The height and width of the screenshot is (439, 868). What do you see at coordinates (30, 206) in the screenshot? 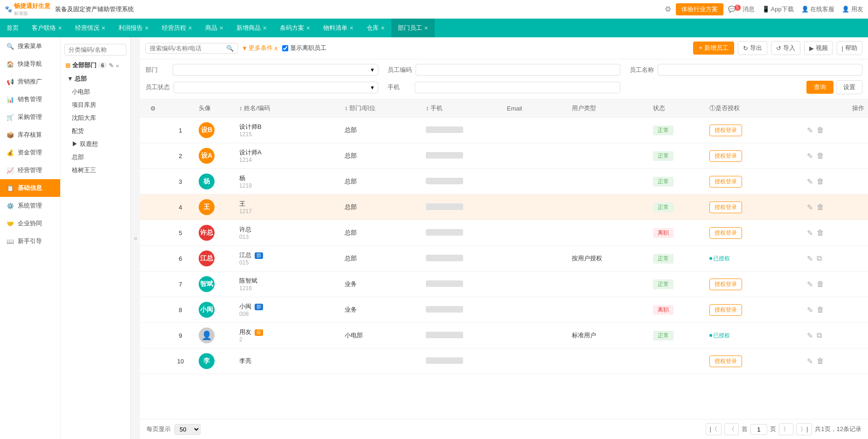
I see `sidebar-item-system: ⚙️ 系统管理` at bounding box center [30, 206].